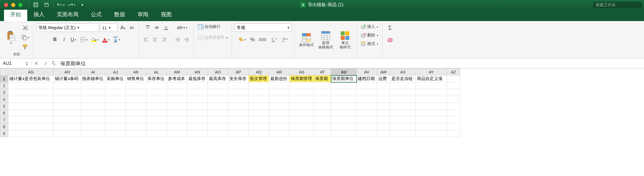 This screenshot has height=176, width=644. What do you see at coordinates (279, 72) in the screenshot?
I see `column-header: AR` at bounding box center [279, 72].